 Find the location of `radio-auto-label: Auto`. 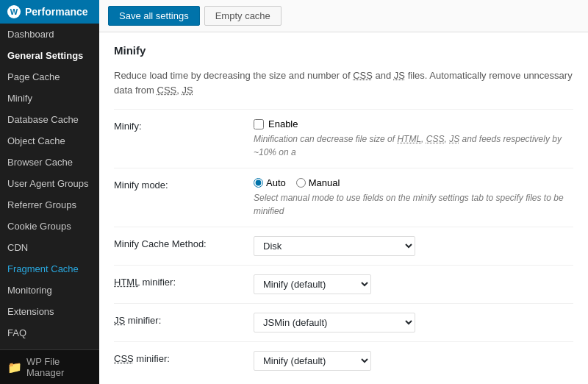

radio-auto-label: Auto is located at coordinates (276, 182).